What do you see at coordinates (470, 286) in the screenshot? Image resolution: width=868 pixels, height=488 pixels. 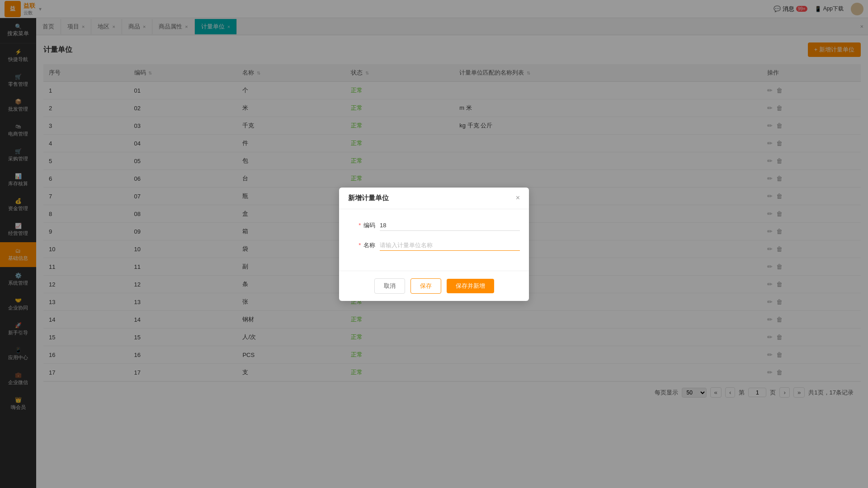 I see `save-new-button: 保存并新增` at bounding box center [470, 286].